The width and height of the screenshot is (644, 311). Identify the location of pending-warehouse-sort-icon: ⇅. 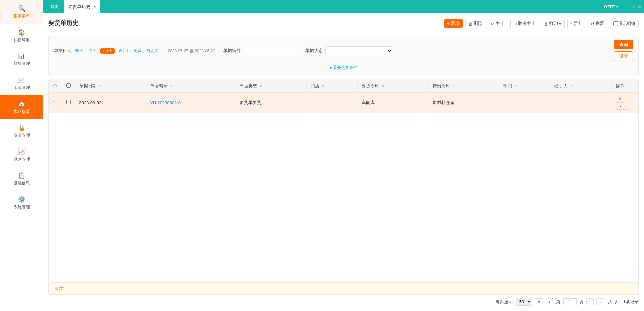
(454, 86).